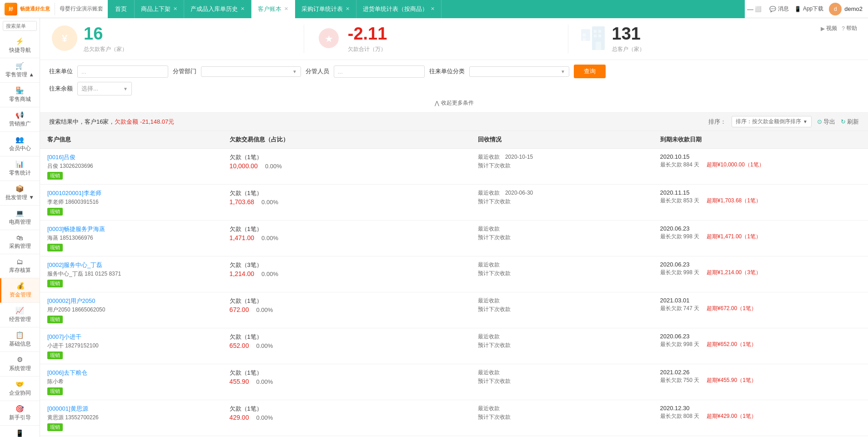 The width and height of the screenshot is (868, 437). What do you see at coordinates (379, 72) in the screenshot?
I see `person-input: ...` at bounding box center [379, 72].